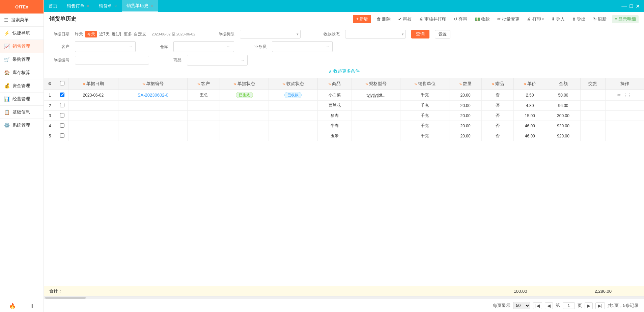 This screenshot has height=312, width=644. Describe the element at coordinates (140, 34) in the screenshot. I see `shortcut-custom: 自定义` at that location.